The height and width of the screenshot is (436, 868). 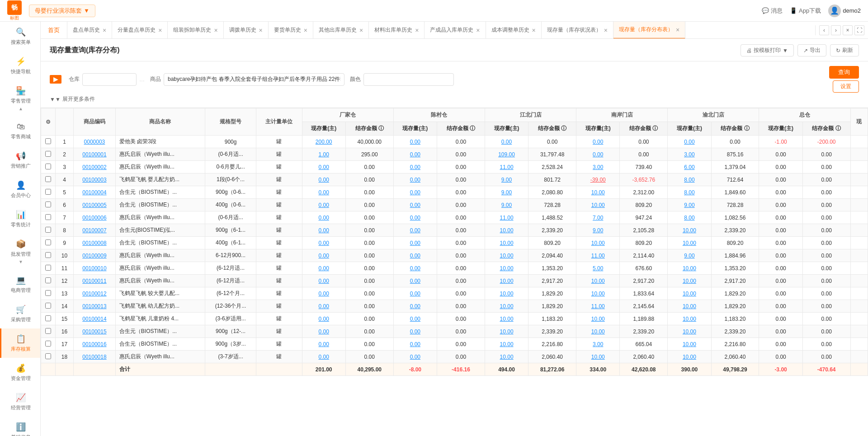 What do you see at coordinates (20, 343) in the screenshot?
I see `sidebar-item-inventory: 📋 库存核算` at bounding box center [20, 343].